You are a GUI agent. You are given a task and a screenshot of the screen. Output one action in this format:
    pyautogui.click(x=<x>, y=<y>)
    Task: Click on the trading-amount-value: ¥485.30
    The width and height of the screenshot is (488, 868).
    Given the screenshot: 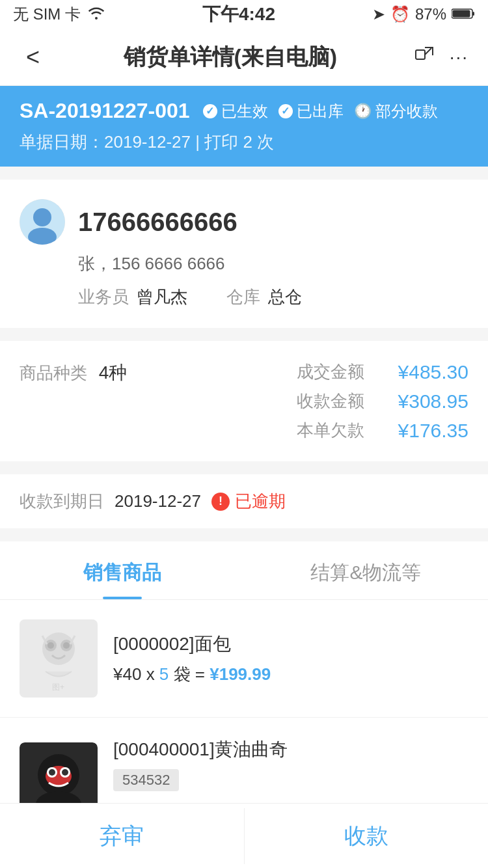 What is the action you would take?
    pyautogui.click(x=423, y=372)
    